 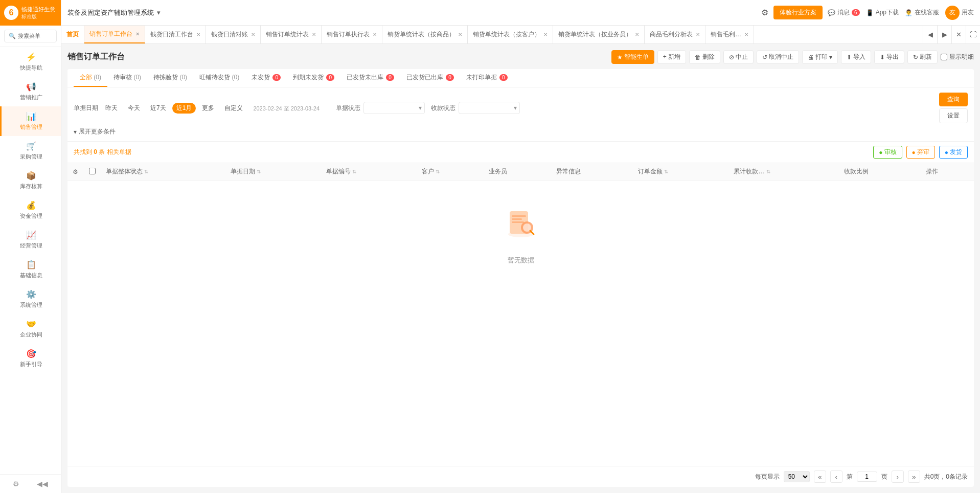 What do you see at coordinates (820, 477) in the screenshot?
I see `first-page-button: «` at bounding box center [820, 477].